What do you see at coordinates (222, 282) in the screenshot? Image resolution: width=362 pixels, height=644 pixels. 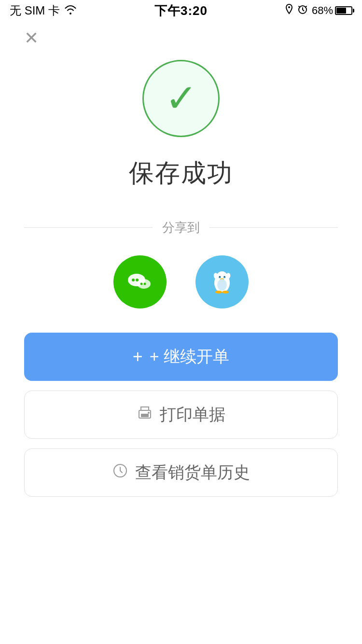 I see `qq-icon` at bounding box center [222, 282].